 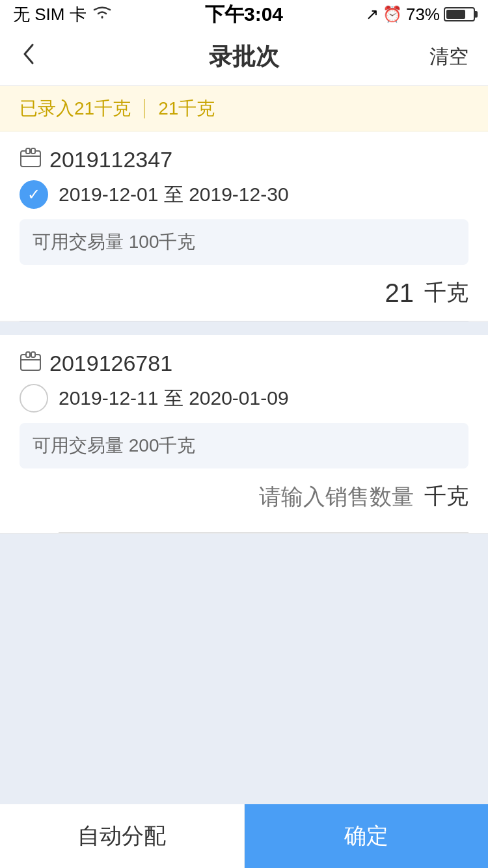 I want to click on batch-2-availability: 可用交易量 200千克, so click(x=244, y=446).